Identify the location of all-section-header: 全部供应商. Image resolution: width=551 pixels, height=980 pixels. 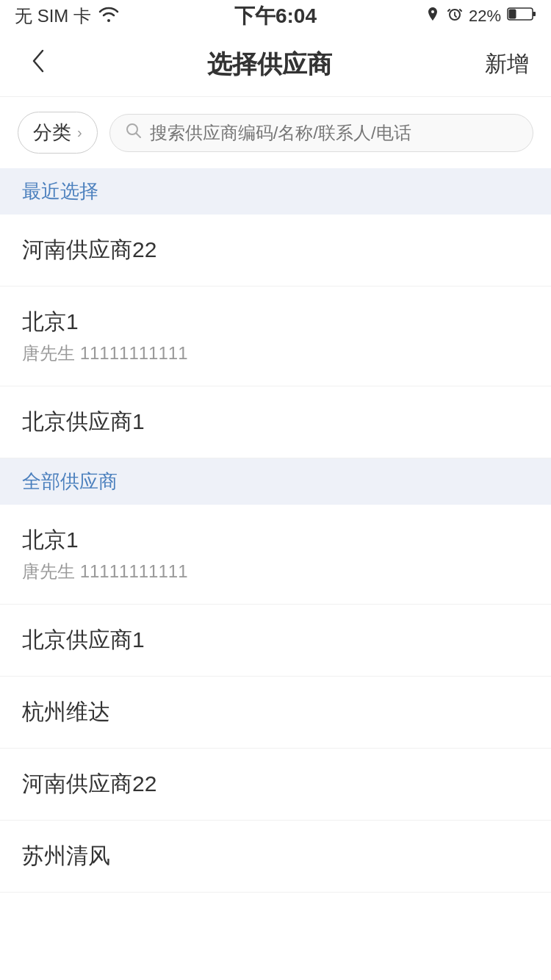
(276, 482).